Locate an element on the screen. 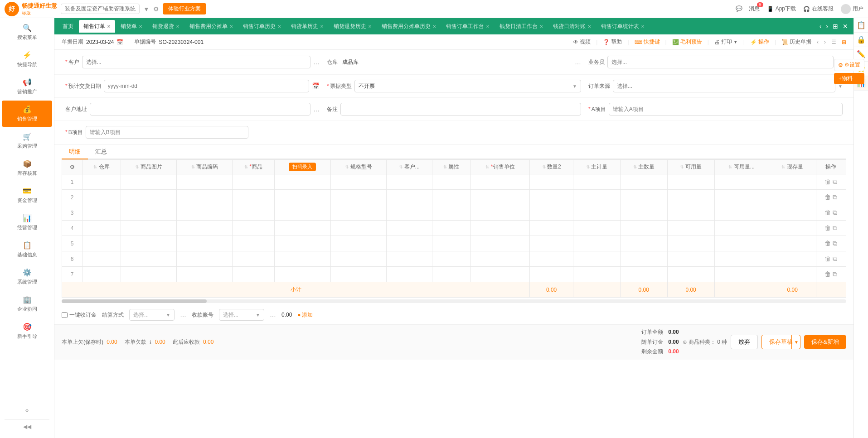 The image size is (868, 438). tab-more-btn: ⊞ is located at coordinates (835, 26).